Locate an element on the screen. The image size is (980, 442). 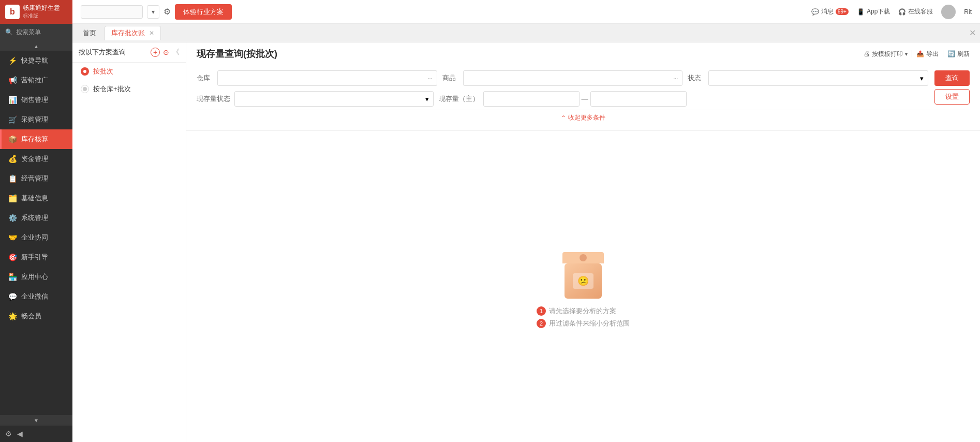
member-label: 畅会员 is located at coordinates (31, 316).